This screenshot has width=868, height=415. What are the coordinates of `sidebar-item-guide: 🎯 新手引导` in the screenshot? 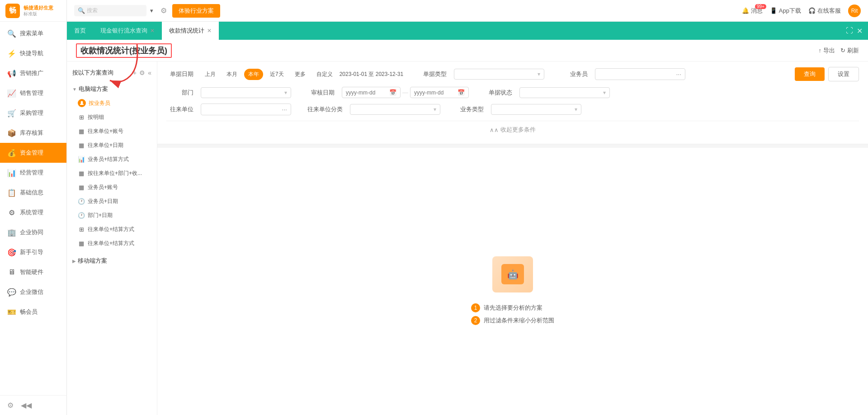 It's located at (33, 252).